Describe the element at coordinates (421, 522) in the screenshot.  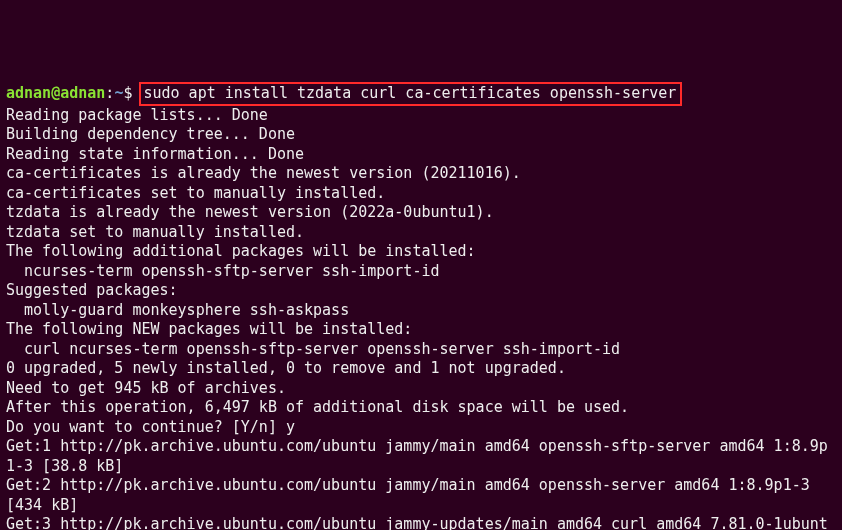
I see `output-line: Get:3 http://pk.archive.ubuntu.com/ubunt…` at that location.